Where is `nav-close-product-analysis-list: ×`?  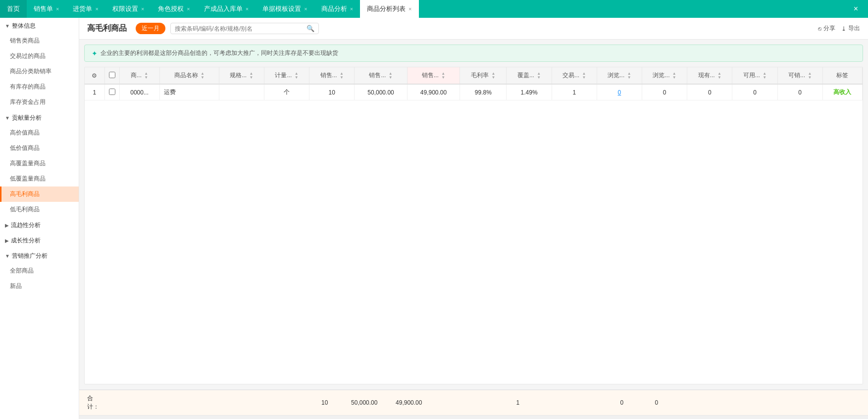
nav-close-product-analysis-list: × is located at coordinates (410, 9).